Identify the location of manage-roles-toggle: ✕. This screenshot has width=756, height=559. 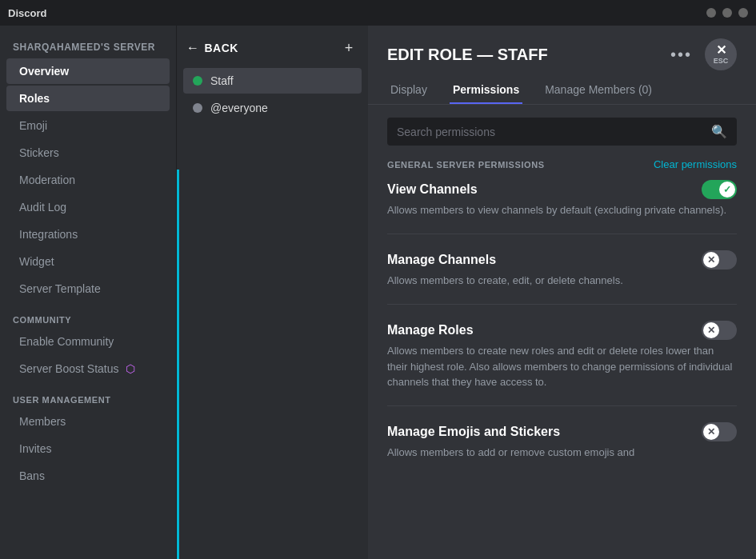
(719, 330).